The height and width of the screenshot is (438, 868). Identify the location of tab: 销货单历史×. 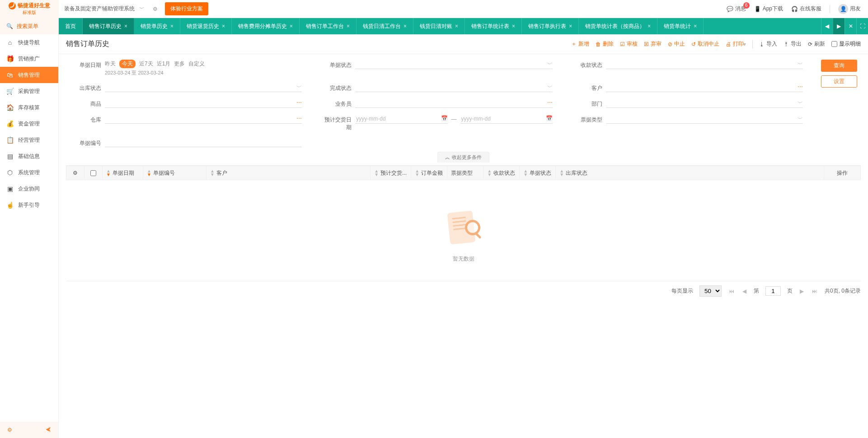
(157, 26).